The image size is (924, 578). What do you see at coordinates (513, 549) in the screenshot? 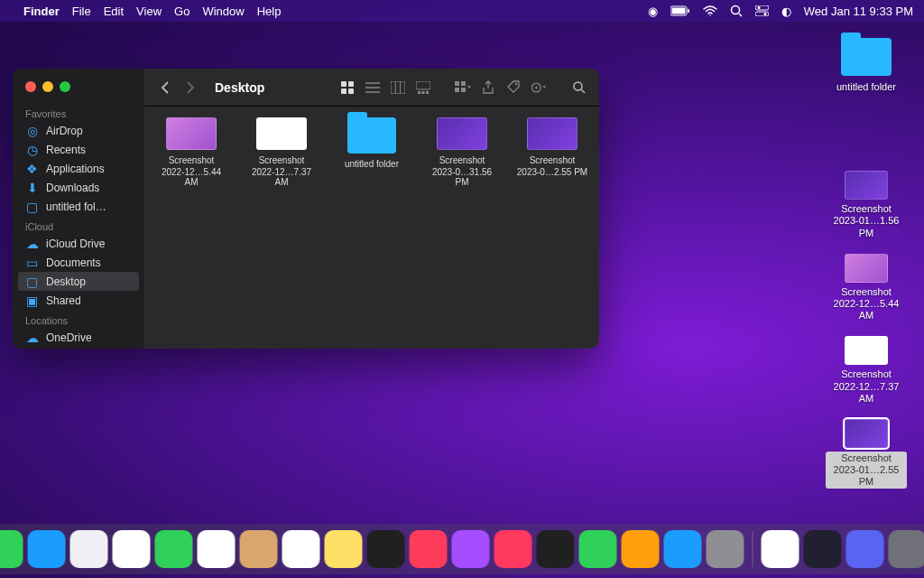
I see `dock-app-news` at bounding box center [513, 549].